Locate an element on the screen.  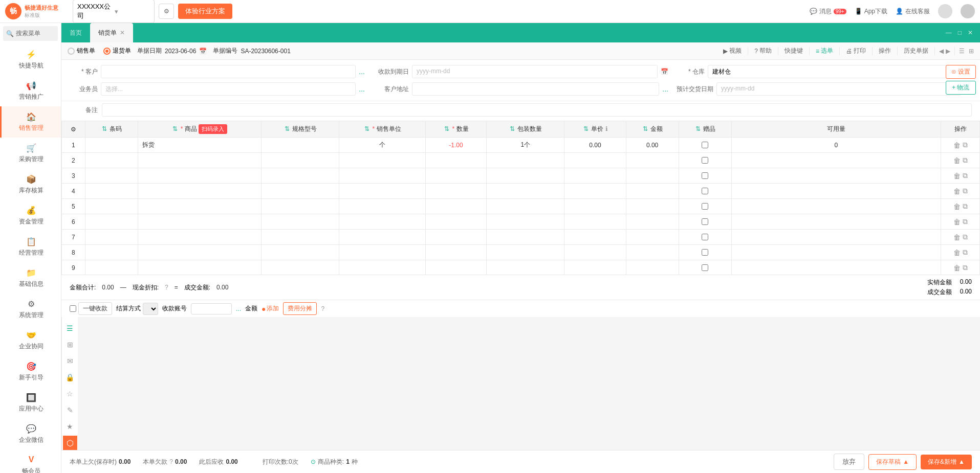
select-btn: ≡ 选单 is located at coordinates (824, 51).